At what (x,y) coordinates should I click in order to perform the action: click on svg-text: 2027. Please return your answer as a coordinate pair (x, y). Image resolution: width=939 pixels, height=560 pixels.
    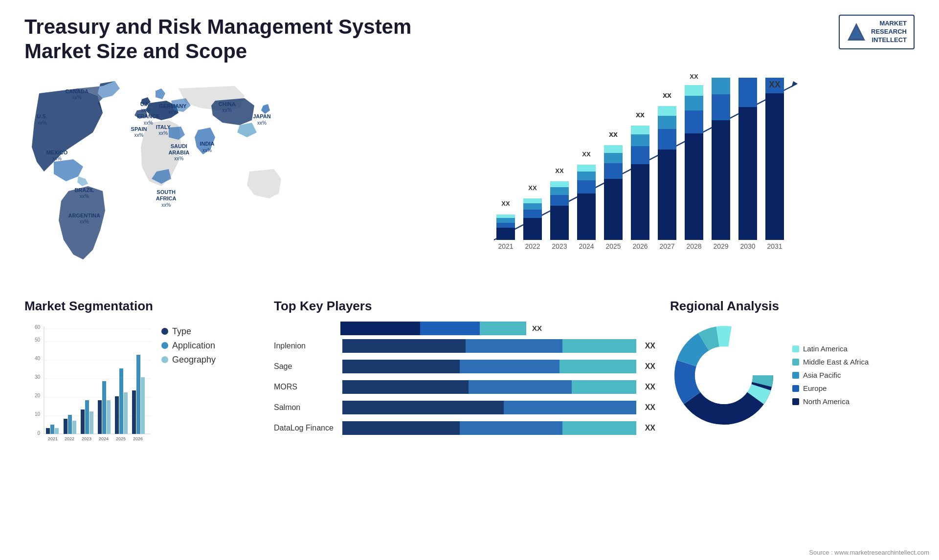
    Looking at the image, I should click on (667, 246).